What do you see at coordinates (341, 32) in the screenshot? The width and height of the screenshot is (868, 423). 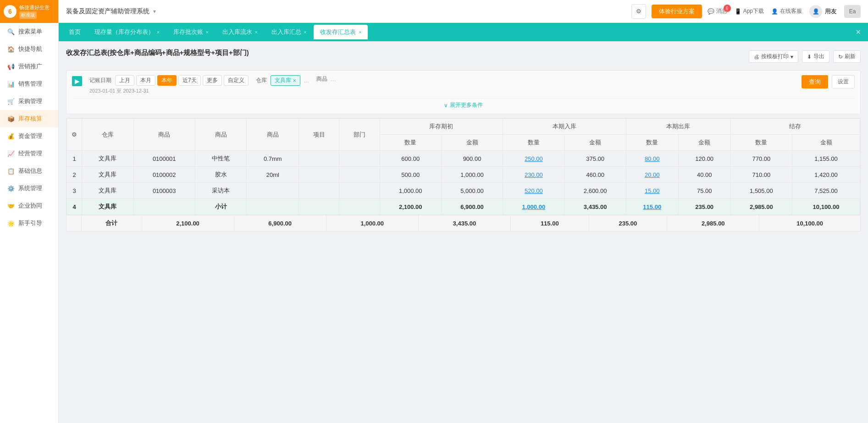 I see `tab-stock-summary: 收发存汇总表 ×` at bounding box center [341, 32].